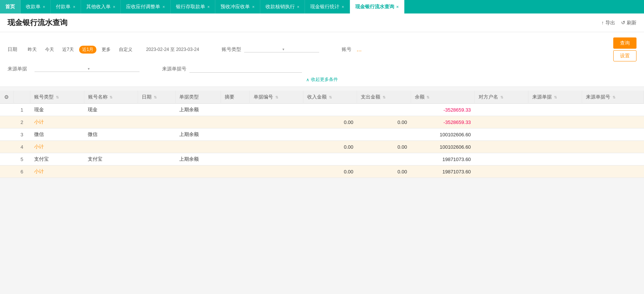  What do you see at coordinates (44, 7) in the screenshot?
I see `nav-close-receipt: ×` at bounding box center [44, 7].